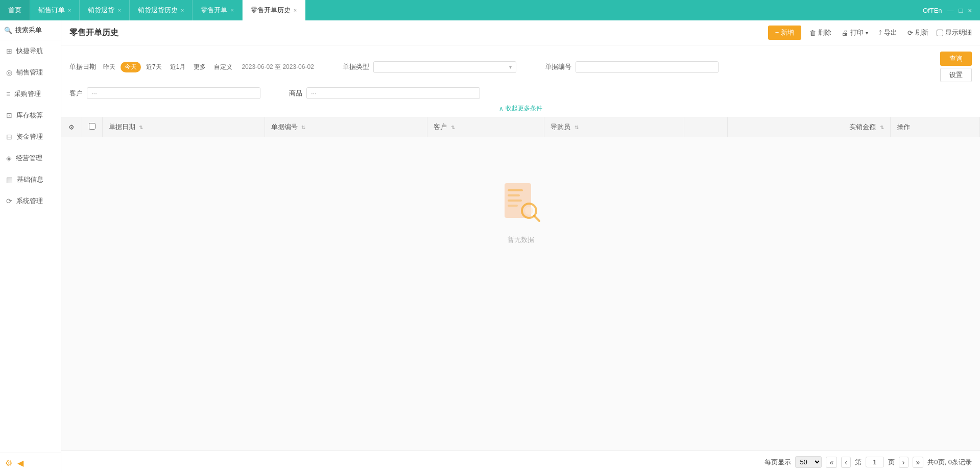  What do you see at coordinates (94, 33) in the screenshot?
I see `page-title: 零售开单历史` at bounding box center [94, 33].